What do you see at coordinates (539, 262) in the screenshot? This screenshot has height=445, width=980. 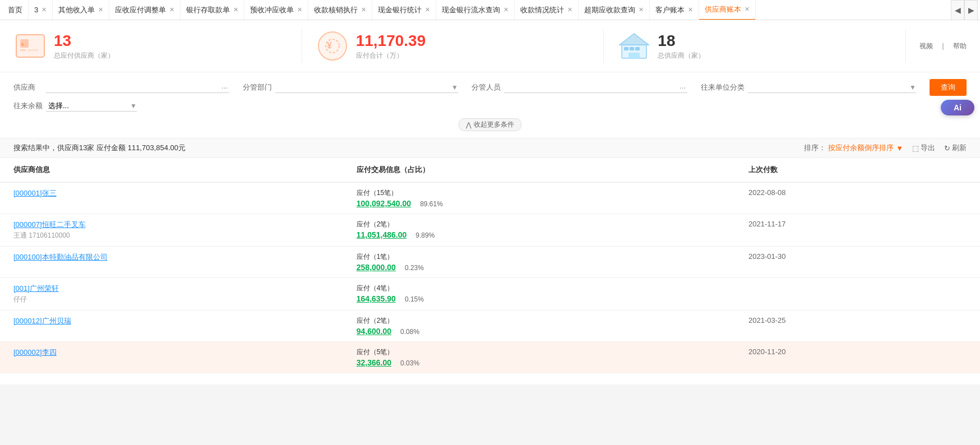 I see `tx-cell: 应付（1笔）258,000.000.23%` at bounding box center [539, 262].